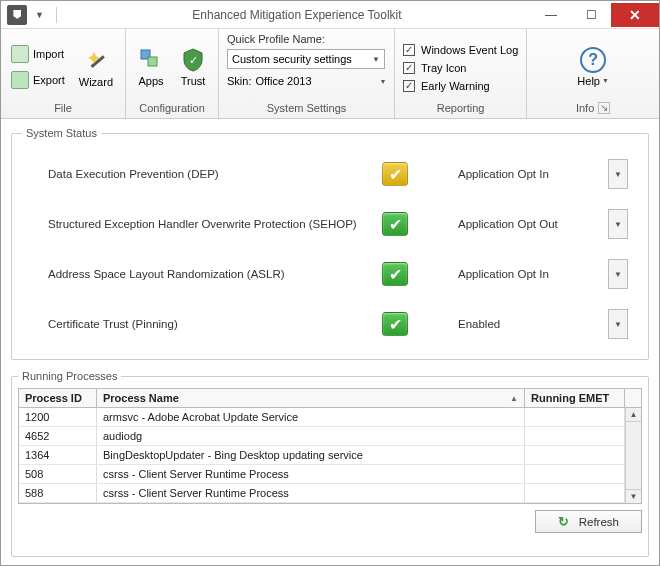 This screenshot has height=566, width=660. Describe the element at coordinates (330, 398) in the screenshot. I see `table-header: Process ID Process Name ▲ Running EMET` at that location.